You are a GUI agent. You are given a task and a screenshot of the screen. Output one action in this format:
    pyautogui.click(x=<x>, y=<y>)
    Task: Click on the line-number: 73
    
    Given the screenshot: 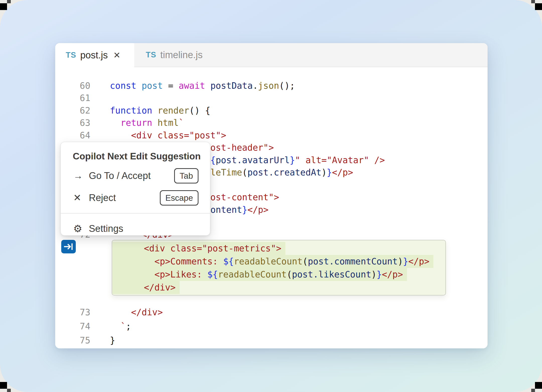 What is the action you would take?
    pyautogui.click(x=73, y=312)
    